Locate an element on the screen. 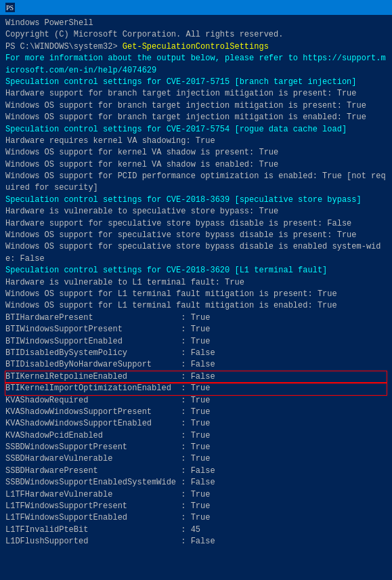 The image size is (392, 580). console-line: Windows OS support for PCID performance … is located at coordinates (196, 183).